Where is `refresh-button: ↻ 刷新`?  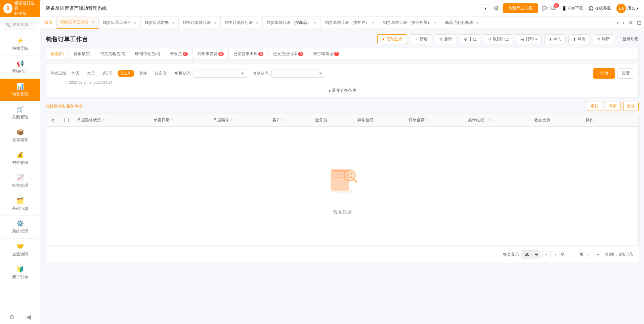 refresh-button: ↻ 刷新 is located at coordinates (603, 39).